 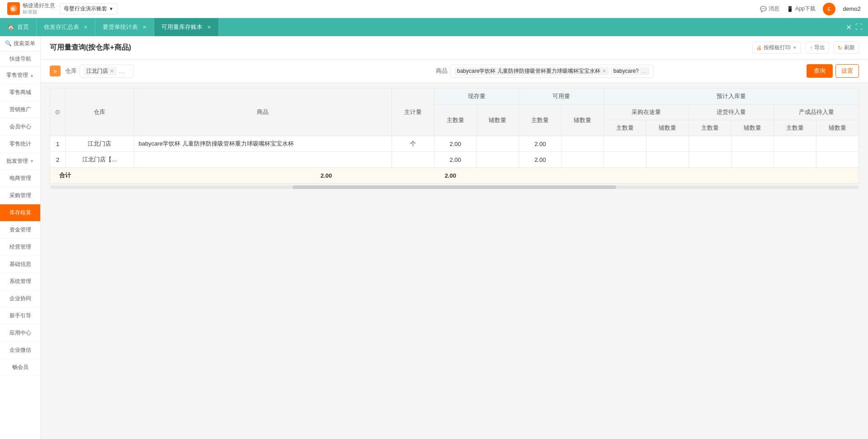 What do you see at coordinates (20, 281) in the screenshot?
I see `sidebar-item-system-label: 系统管理` at bounding box center [20, 281].